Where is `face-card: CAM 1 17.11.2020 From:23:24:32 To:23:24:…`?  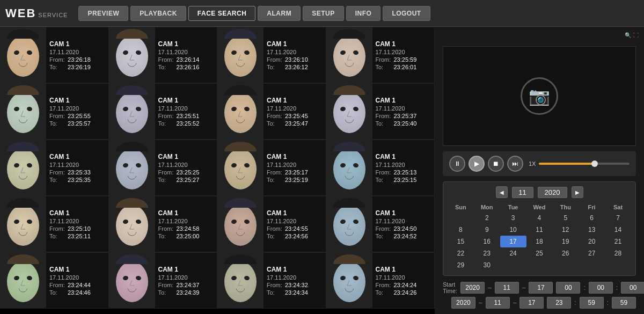 face-card: CAM 1 17.11.2020 From:23:24:32 To:23:24:… is located at coordinates (272, 280).